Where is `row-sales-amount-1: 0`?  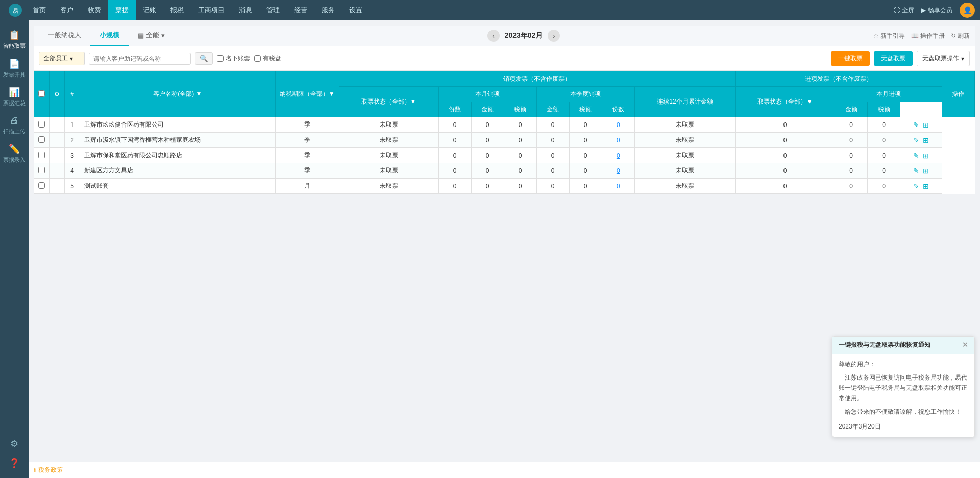
row-sales-amount-1: 0 is located at coordinates (487, 140).